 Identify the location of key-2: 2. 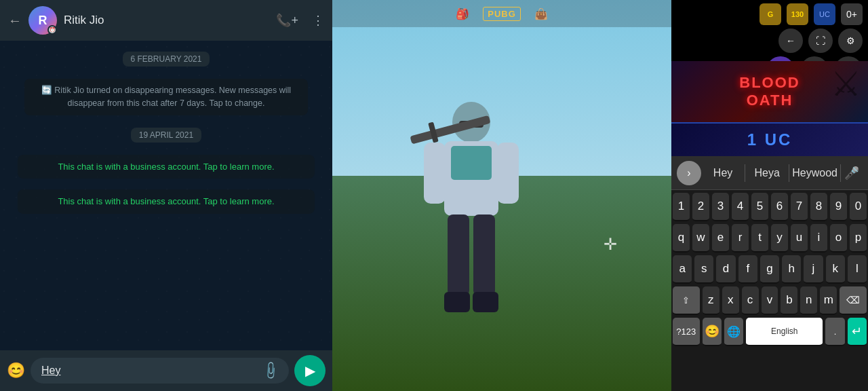
(701, 207).